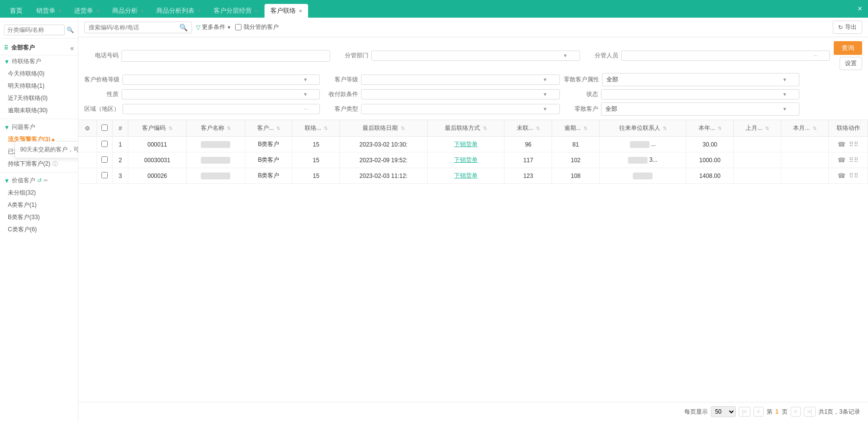 This screenshot has height=421, width=868. Describe the element at coordinates (854, 175) in the screenshot. I see `action-more-2: ⠿⠿` at that location.